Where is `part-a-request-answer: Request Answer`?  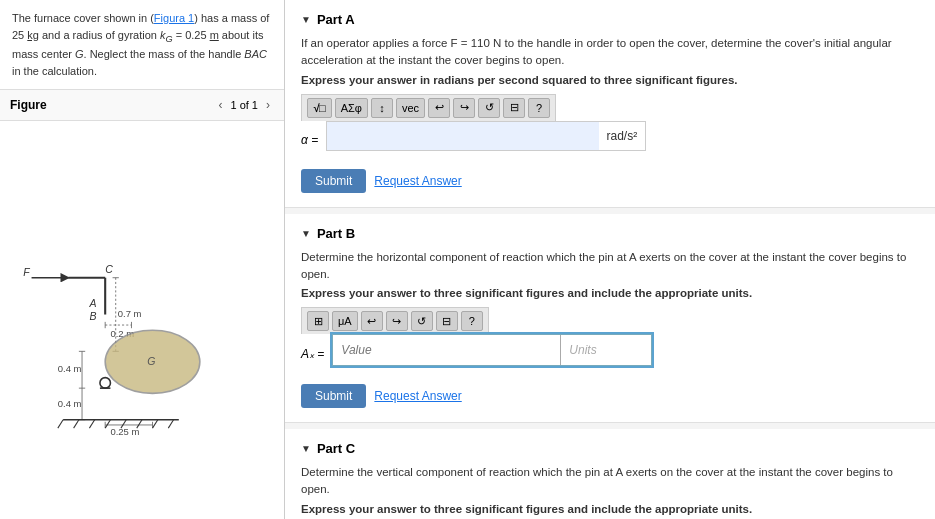
part-a-request-answer: Request Answer is located at coordinates (418, 181).